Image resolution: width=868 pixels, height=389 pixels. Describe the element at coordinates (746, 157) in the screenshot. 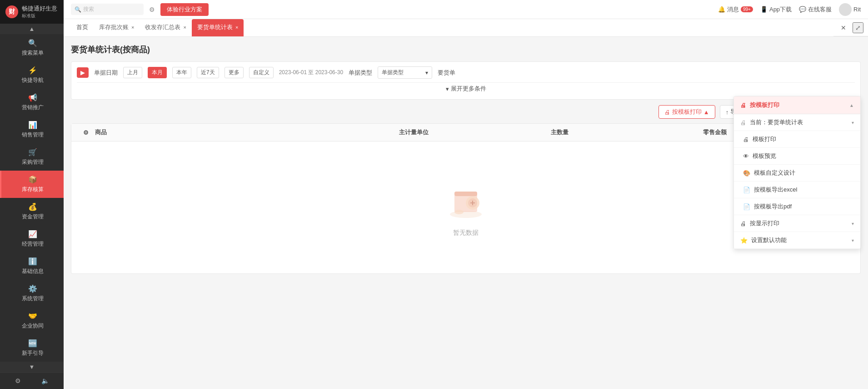

I see `template-preview-icon: 👁` at that location.